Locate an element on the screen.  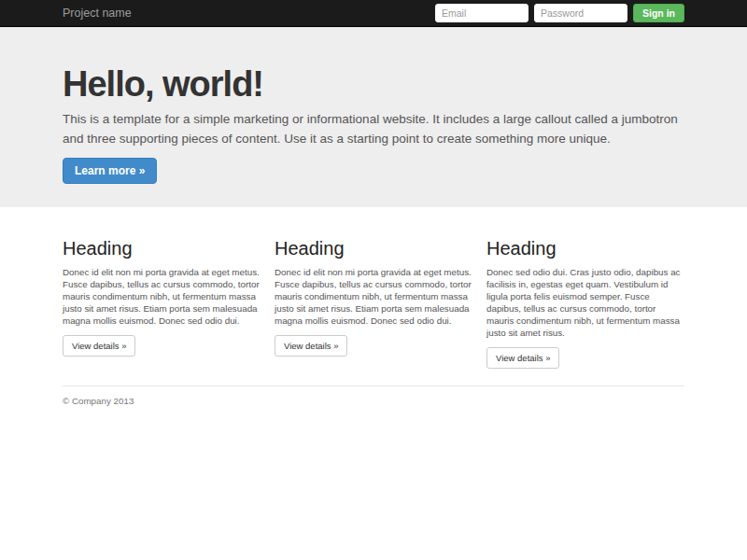
footer-divider is located at coordinates (374, 386).